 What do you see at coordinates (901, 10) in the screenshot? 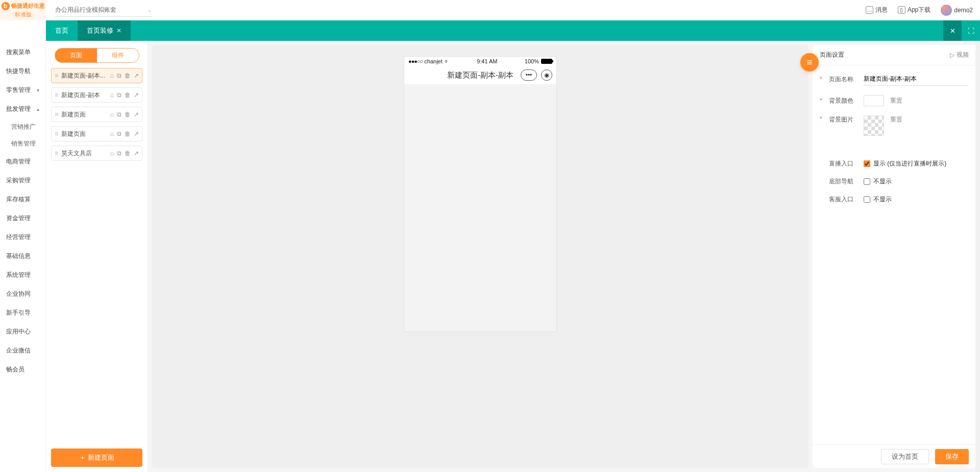
I see `phone-icon: ▯` at bounding box center [901, 10].